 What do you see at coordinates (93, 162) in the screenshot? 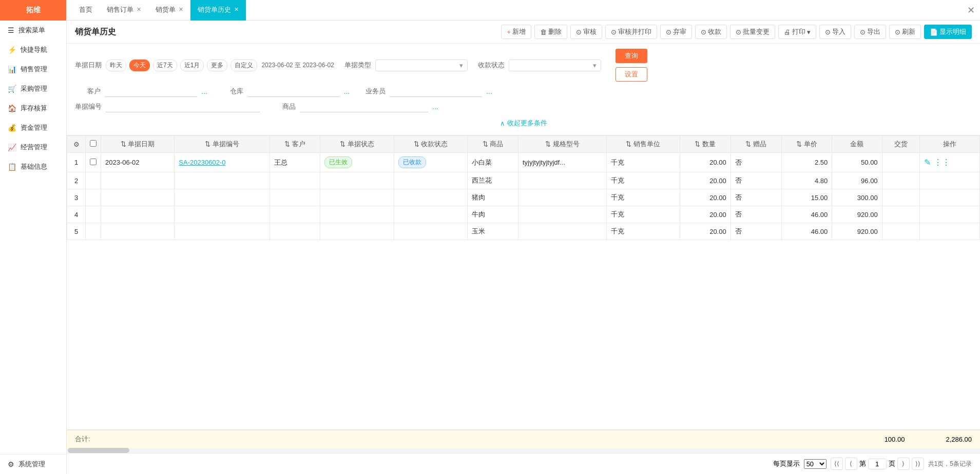
I see `row-checkbox` at bounding box center [93, 162].